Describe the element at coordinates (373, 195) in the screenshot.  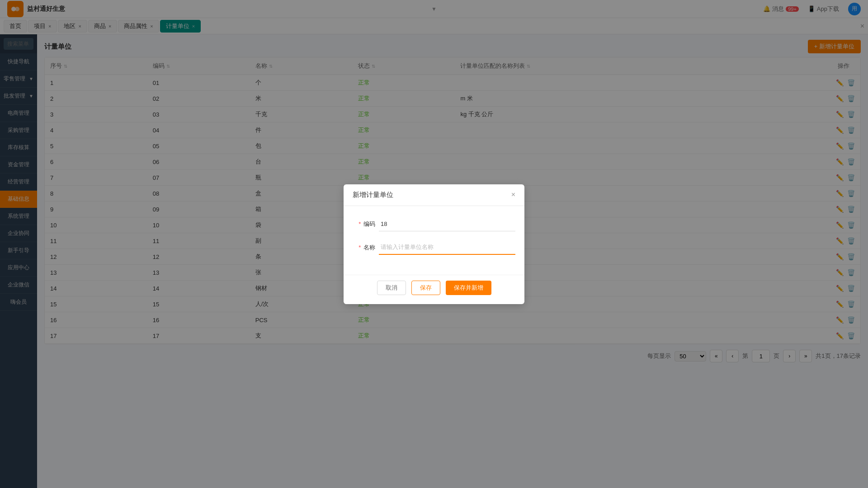
I see `modal-title: 新增计量单位` at that location.